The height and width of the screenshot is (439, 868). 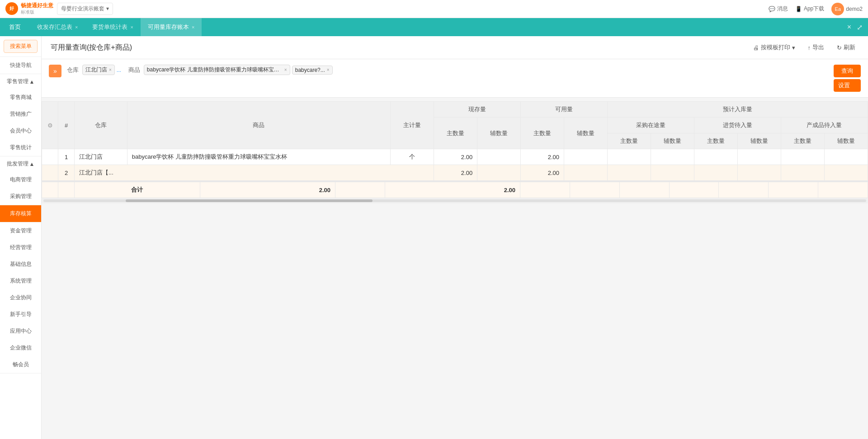 What do you see at coordinates (76, 27) in the screenshot?
I see `close-tab-receivable: ×` at bounding box center [76, 27].